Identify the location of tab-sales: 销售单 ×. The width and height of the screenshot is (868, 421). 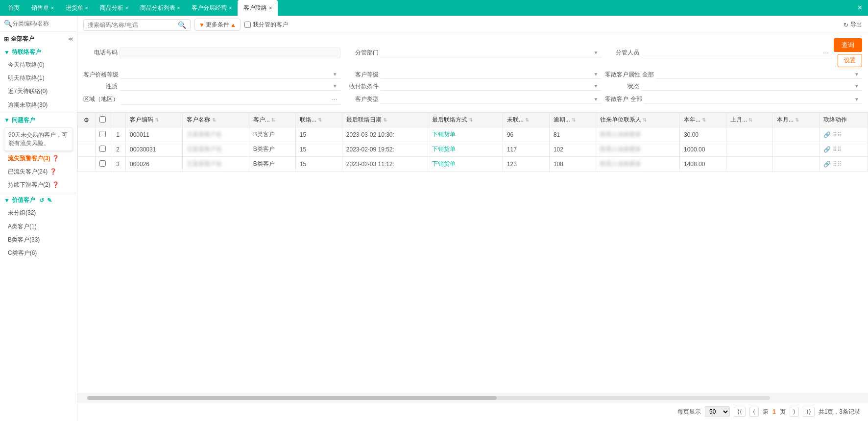
(43, 8).